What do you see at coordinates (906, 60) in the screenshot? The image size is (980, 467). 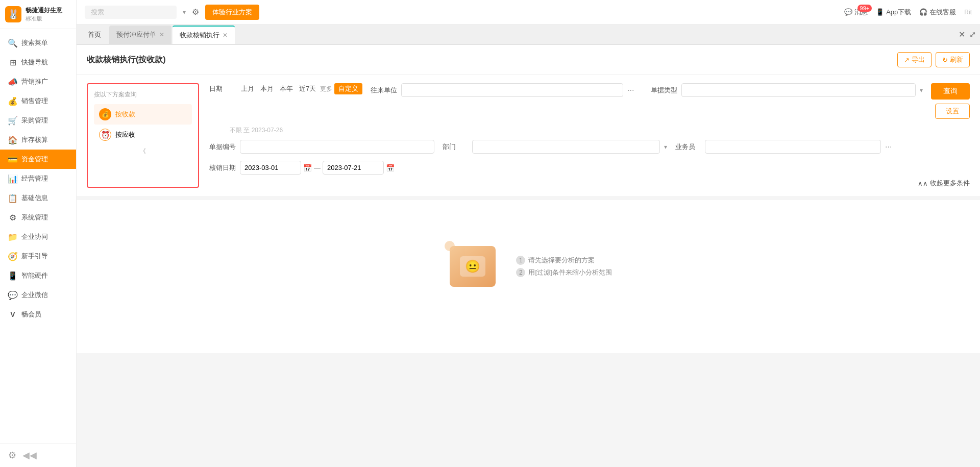 I see `export-icon: ↗` at bounding box center [906, 60].